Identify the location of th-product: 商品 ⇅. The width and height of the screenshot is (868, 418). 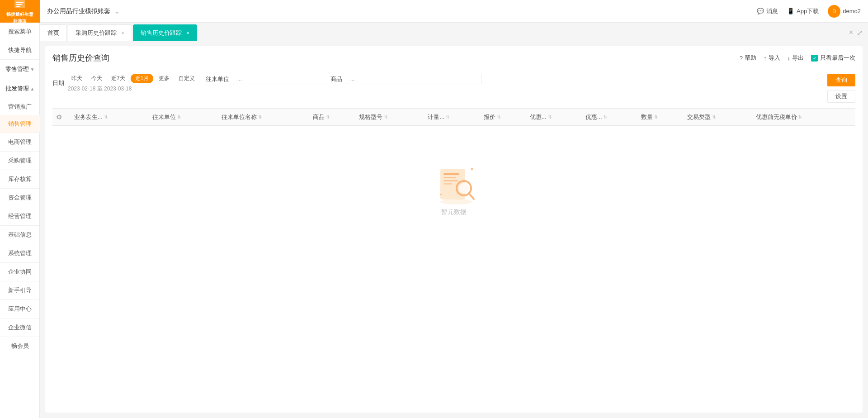
(332, 117).